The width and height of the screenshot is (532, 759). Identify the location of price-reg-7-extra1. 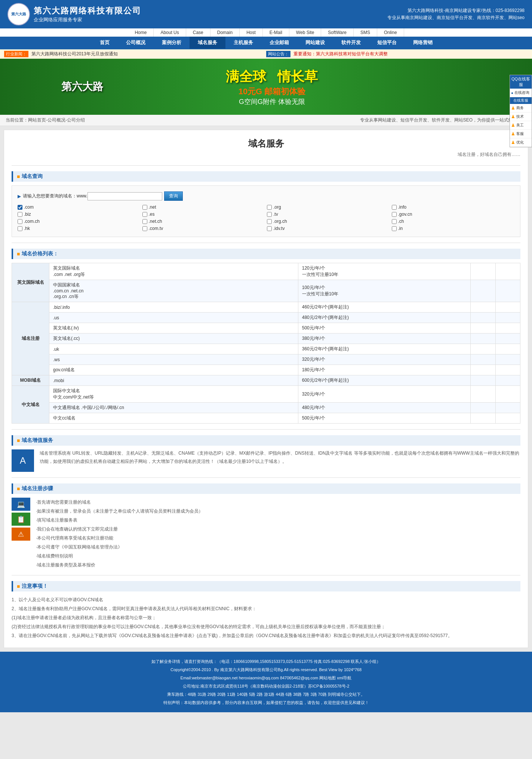
(483, 370).